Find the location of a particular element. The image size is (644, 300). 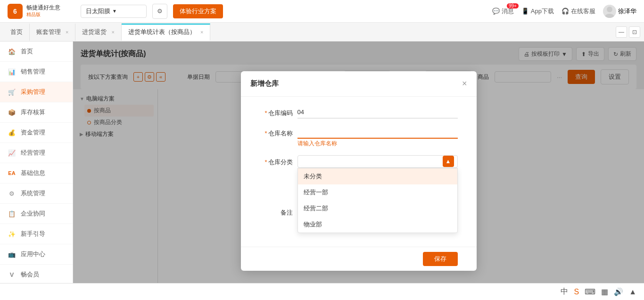

dropdown-item-dept2: 经营二部 is located at coordinates (378, 208).